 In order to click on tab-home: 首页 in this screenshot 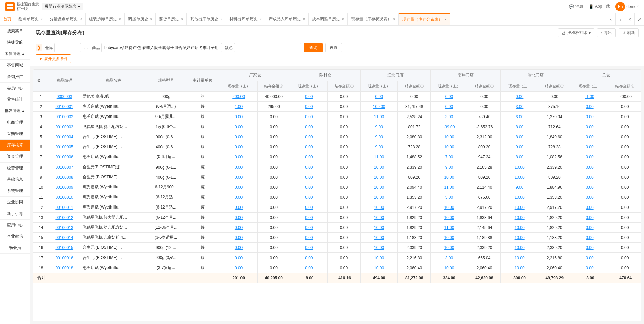, I will do `click(7, 19)`.